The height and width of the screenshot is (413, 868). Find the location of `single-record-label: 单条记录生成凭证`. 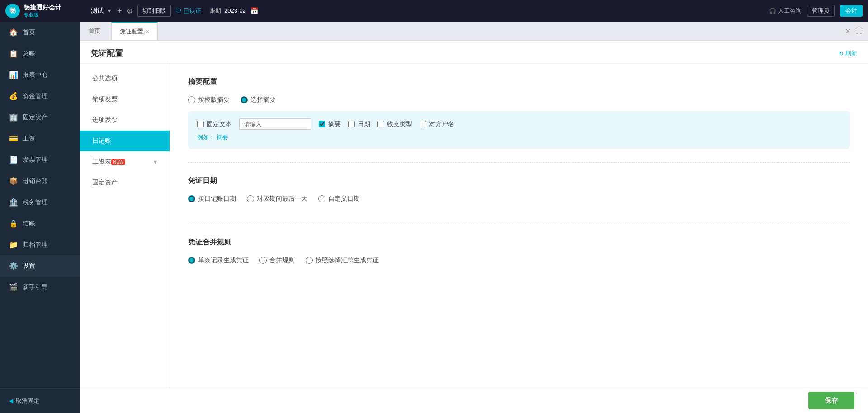

single-record-label: 单条记录生成凭证 is located at coordinates (223, 260).